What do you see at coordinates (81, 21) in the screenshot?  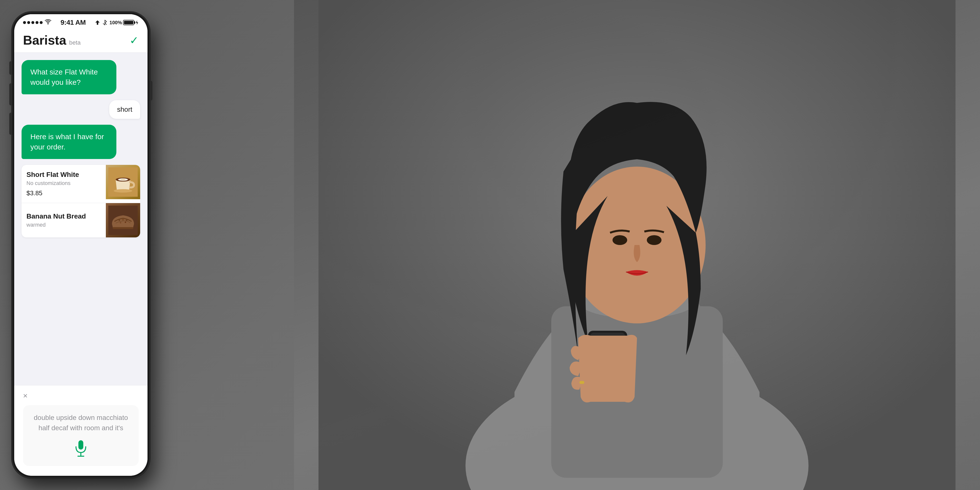 I see `status-bar: 9:41 AM 100%` at bounding box center [81, 21].